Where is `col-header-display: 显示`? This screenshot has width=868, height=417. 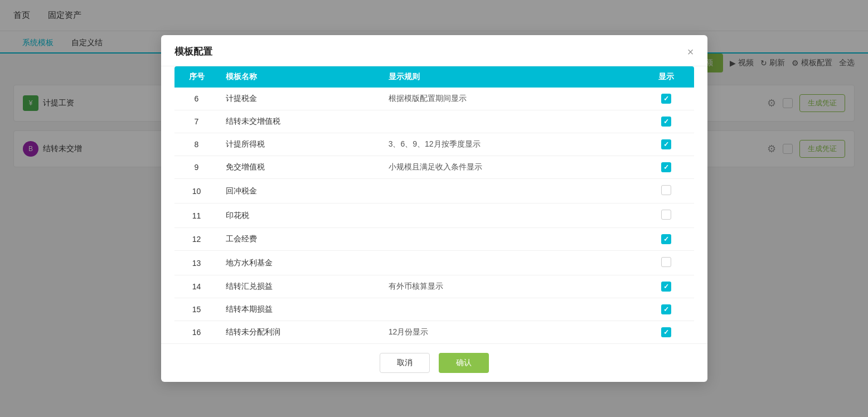
col-header-display: 显示 is located at coordinates (666, 77).